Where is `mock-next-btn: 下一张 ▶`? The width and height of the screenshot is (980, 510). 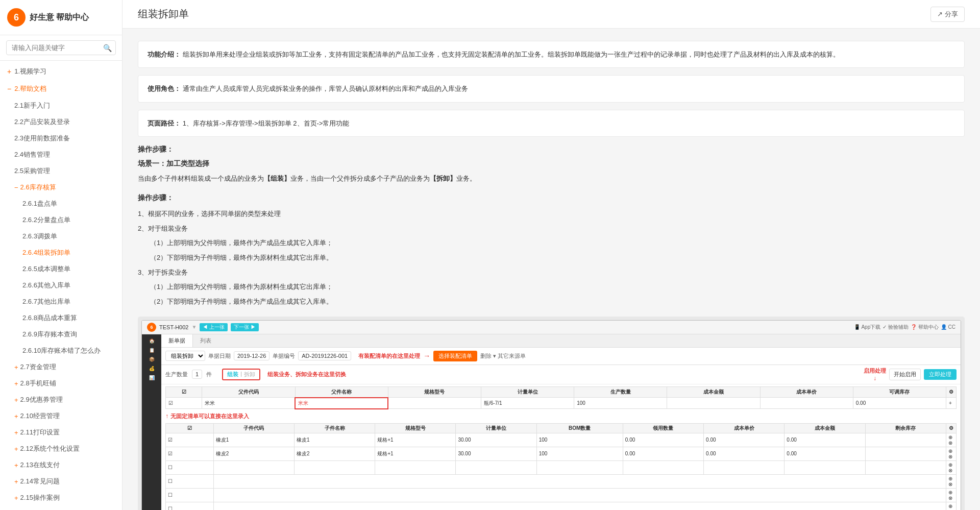
mock-next-btn: 下一张 ▶ is located at coordinates (245, 327).